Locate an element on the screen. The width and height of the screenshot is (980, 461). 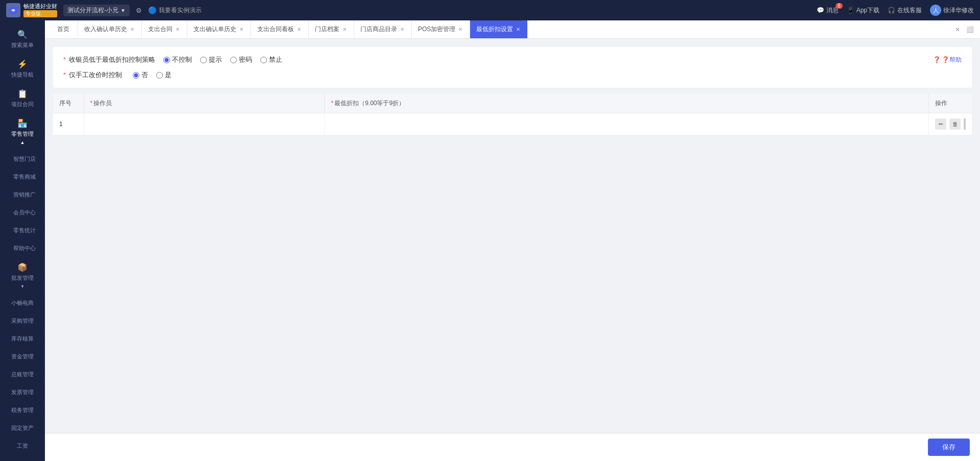
tab-more-icon: ⬜ is located at coordinates (970, 30).